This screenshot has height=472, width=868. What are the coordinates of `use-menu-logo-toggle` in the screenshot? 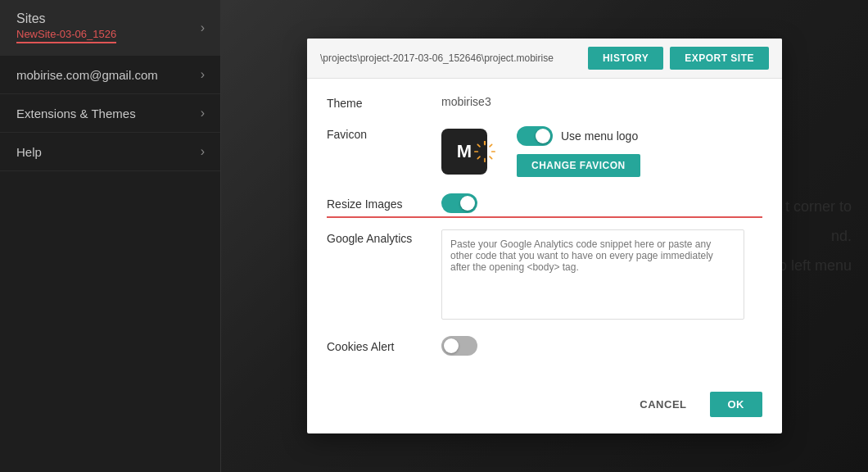 It's located at (535, 136).